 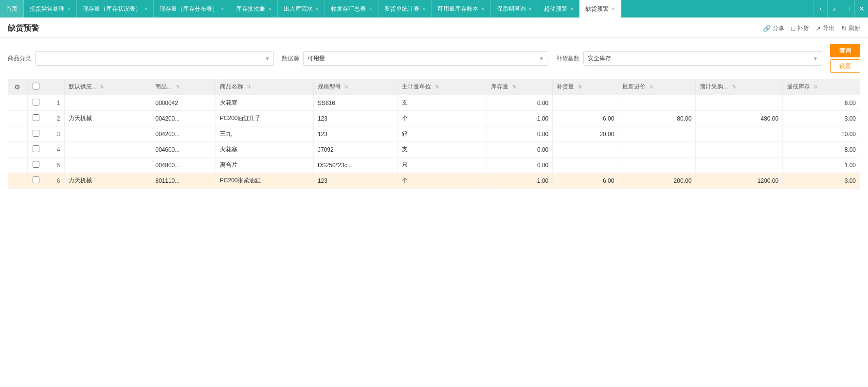 What do you see at coordinates (657, 181) in the screenshot?
I see `row-latest-price: 200.00` at bounding box center [657, 181].